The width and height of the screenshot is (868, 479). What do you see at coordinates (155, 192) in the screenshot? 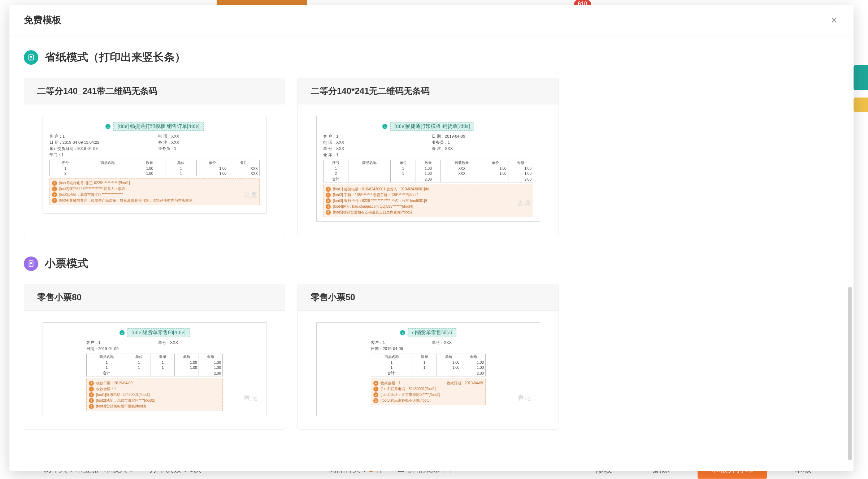
I see `preview-footer: 1[foot1]银行账号: 张三 6228************[/foot1…` at bounding box center [155, 192].